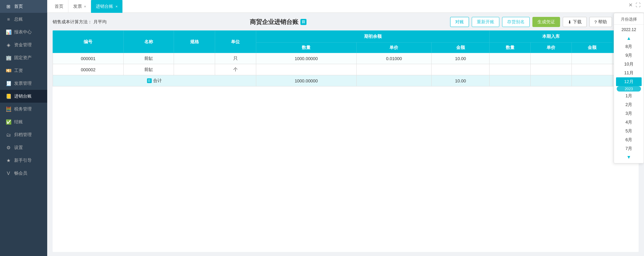 The height and width of the screenshot is (256, 644). I want to click on close-button: ✕, so click(631, 5).